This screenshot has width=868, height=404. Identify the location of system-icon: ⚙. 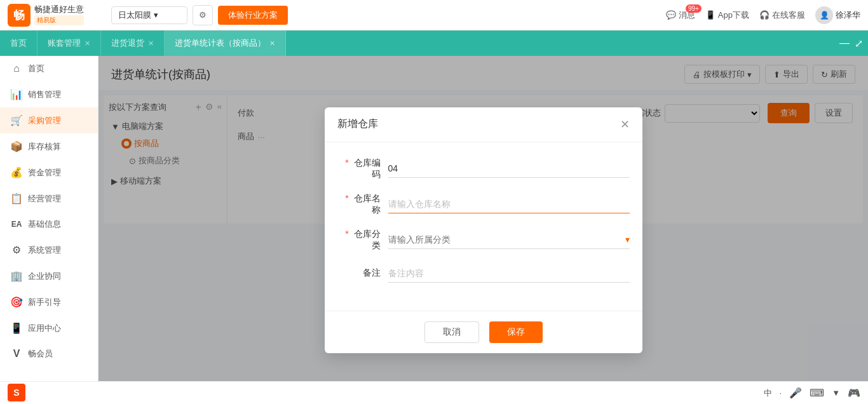
(17, 250).